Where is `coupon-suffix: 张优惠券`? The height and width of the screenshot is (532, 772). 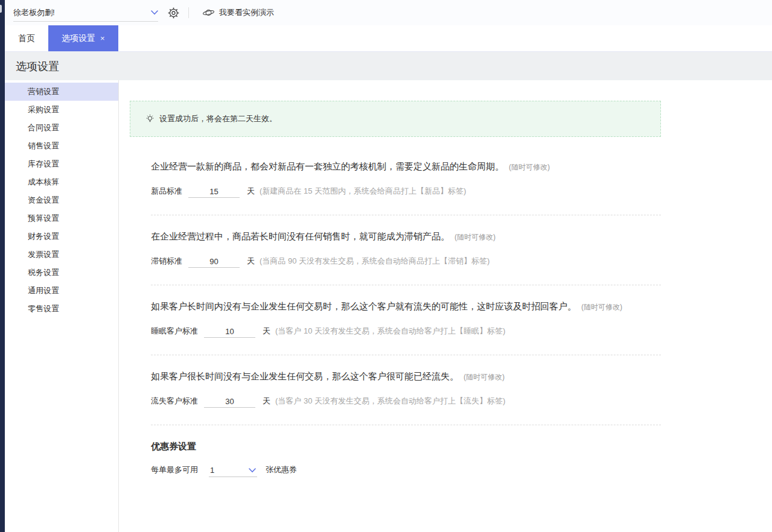 coupon-suffix: 张优惠券 is located at coordinates (281, 470).